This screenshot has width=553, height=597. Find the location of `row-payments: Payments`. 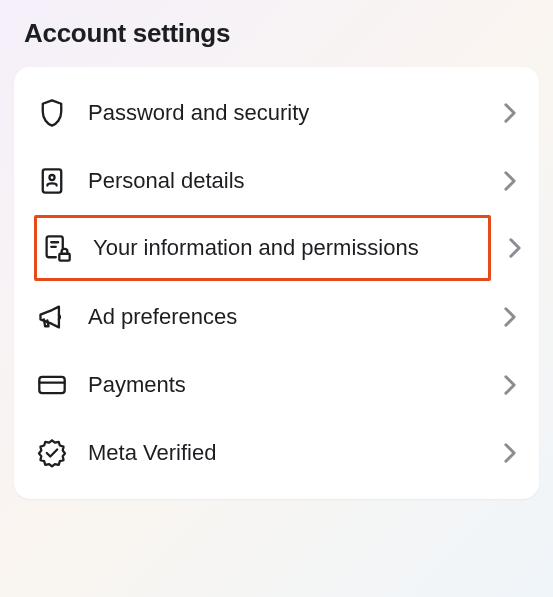

row-payments: Payments is located at coordinates (276, 385).